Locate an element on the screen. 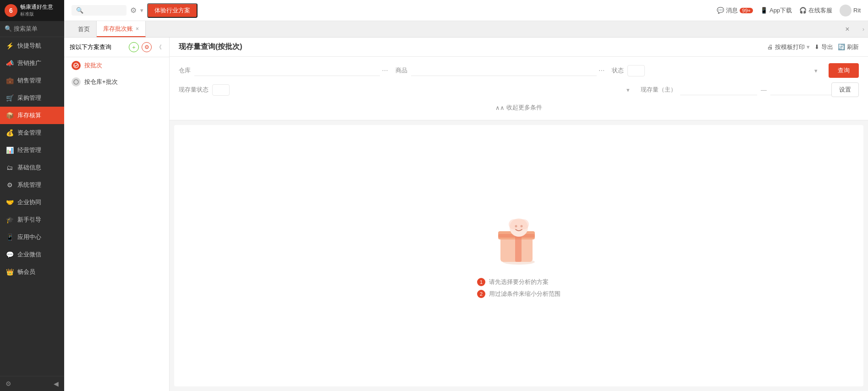 The height and width of the screenshot is (391, 868). topbar-search: 🔍 is located at coordinates (99, 10).